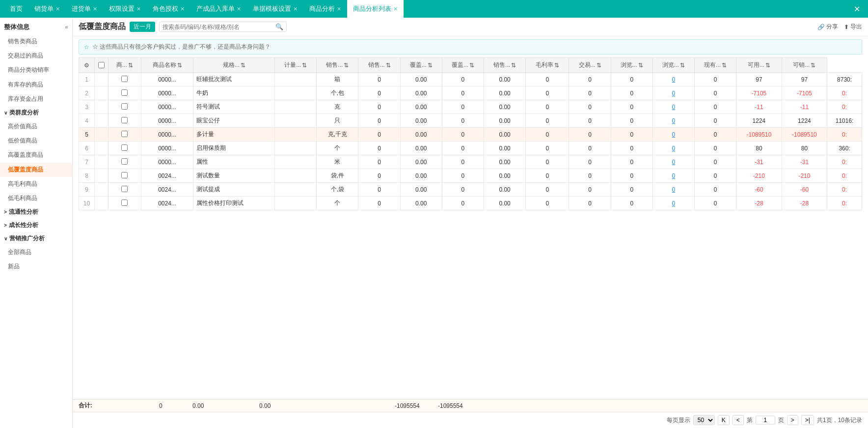 Image resolution: width=868 pixels, height=428 pixels. What do you see at coordinates (674, 93) in the screenshot?
I see `browse1-link-1: 0` at bounding box center [674, 93].